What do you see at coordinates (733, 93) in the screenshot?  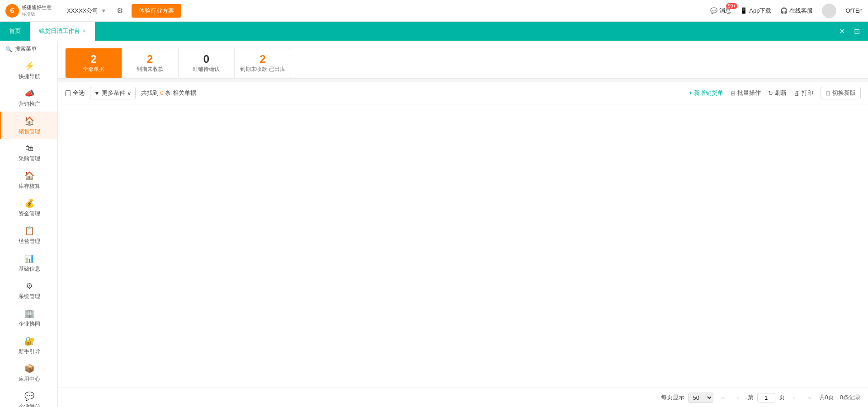 I see `batch-icon: ⊞` at bounding box center [733, 93].